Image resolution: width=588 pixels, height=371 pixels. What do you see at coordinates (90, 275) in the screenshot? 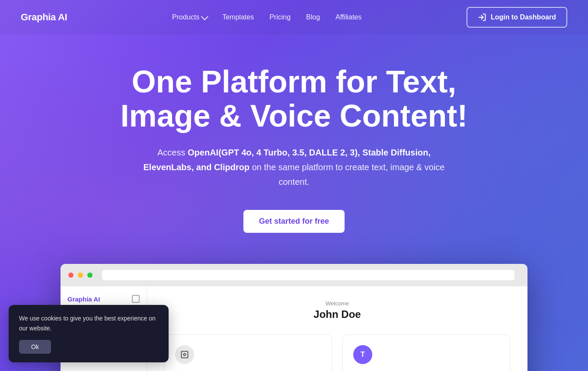
I see `traffic-light-green` at bounding box center [90, 275].